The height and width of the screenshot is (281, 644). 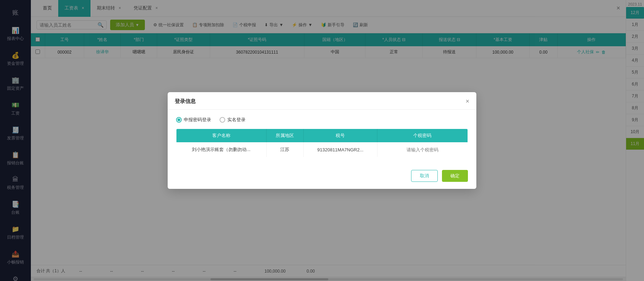 What do you see at coordinates (185, 102) in the screenshot?
I see `dialog-title: 登录信息` at bounding box center [185, 102].